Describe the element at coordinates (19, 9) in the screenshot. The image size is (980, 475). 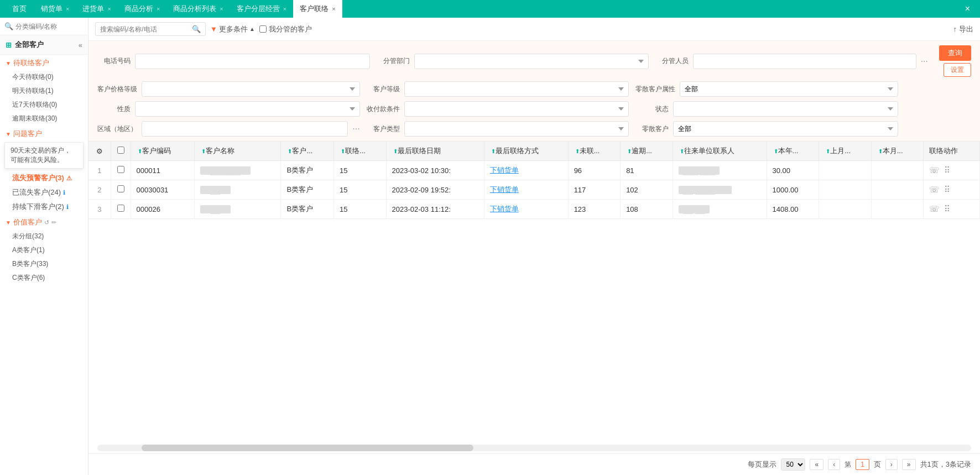
I see `nav-tab-home: 首页` at that location.